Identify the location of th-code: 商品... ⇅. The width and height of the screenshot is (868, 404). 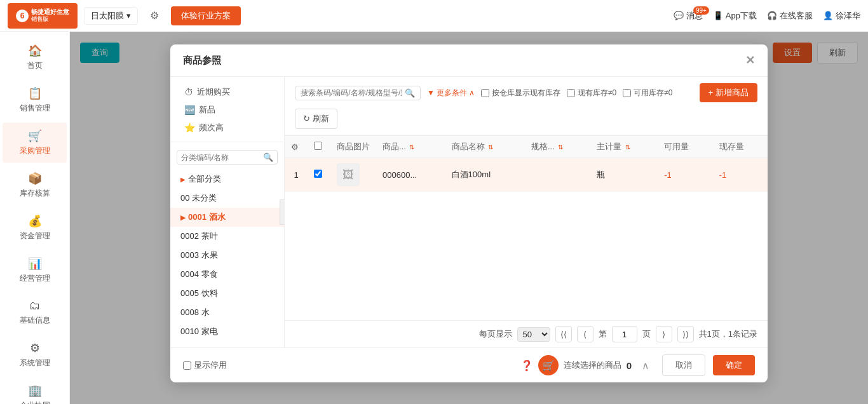
(410, 147).